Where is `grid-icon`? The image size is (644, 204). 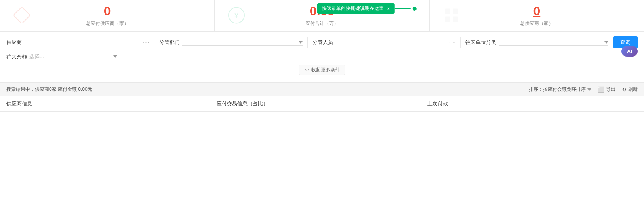 grid-icon is located at coordinates (452, 16).